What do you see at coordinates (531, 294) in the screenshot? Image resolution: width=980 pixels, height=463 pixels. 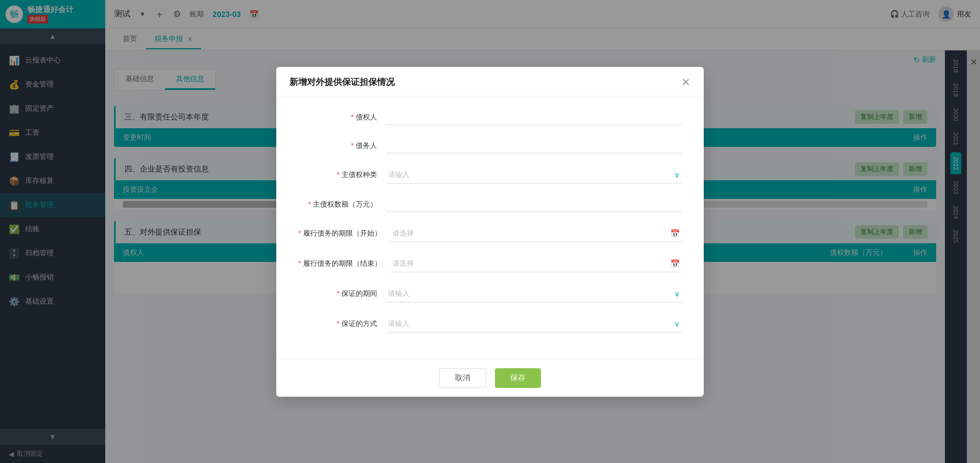 I see `guarantee-period-placeholder: 请输入` at bounding box center [531, 294].